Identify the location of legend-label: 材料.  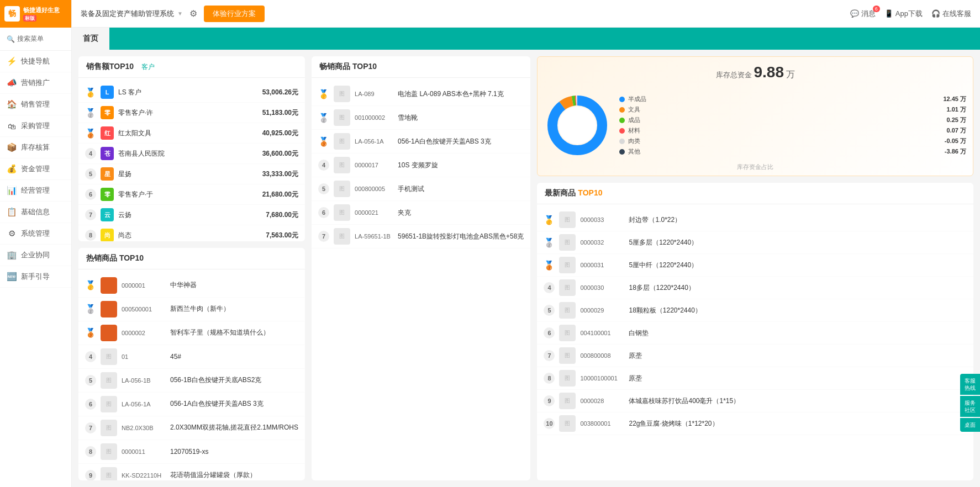
(786, 130).